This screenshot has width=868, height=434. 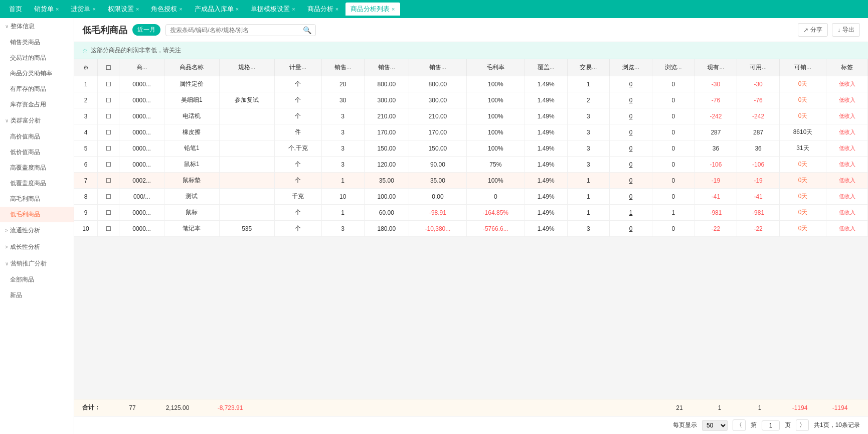 What do you see at coordinates (142, 229) in the screenshot?
I see `td-code: 0000...` at bounding box center [142, 229].